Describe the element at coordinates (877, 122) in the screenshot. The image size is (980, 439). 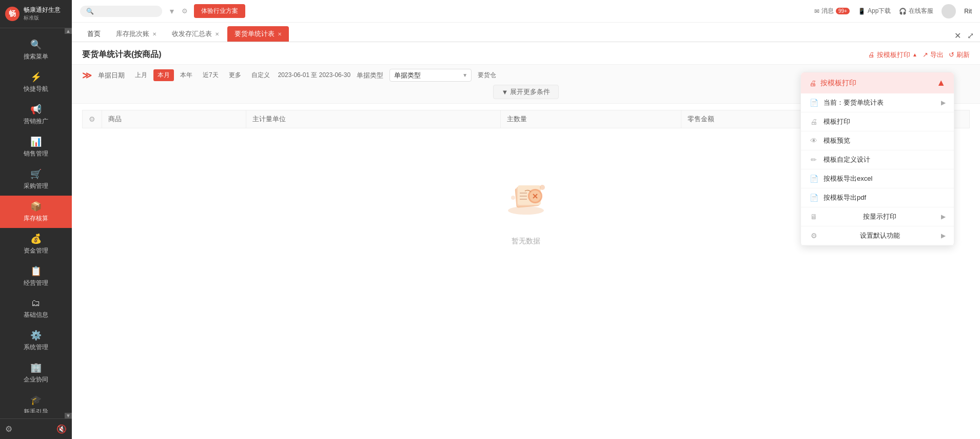
I see `dropdown-template-print: 🖨 模板打印` at that location.